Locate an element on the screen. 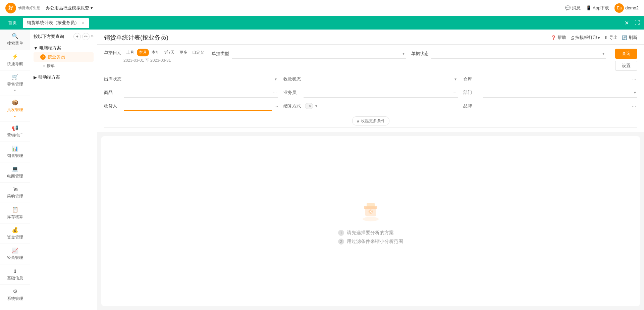  sidebar-item-operations: 📈 经营管理 is located at coordinates (15, 254).